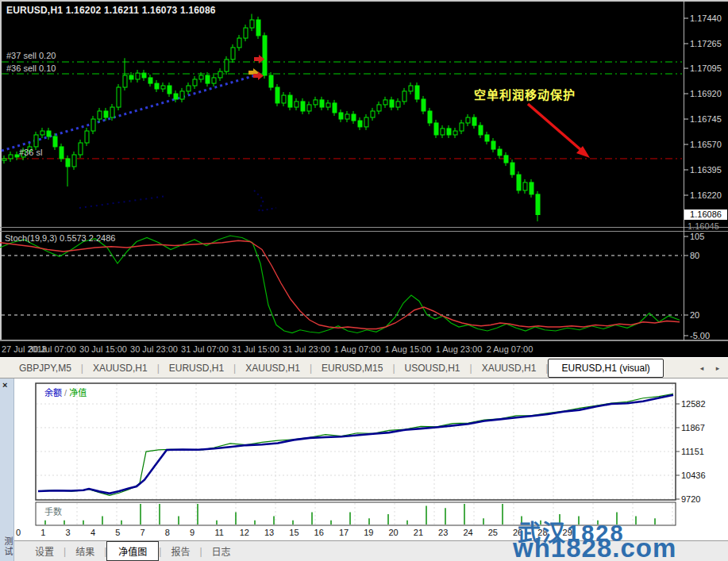  I want to click on lots-axis-label: 13, so click(269, 532).